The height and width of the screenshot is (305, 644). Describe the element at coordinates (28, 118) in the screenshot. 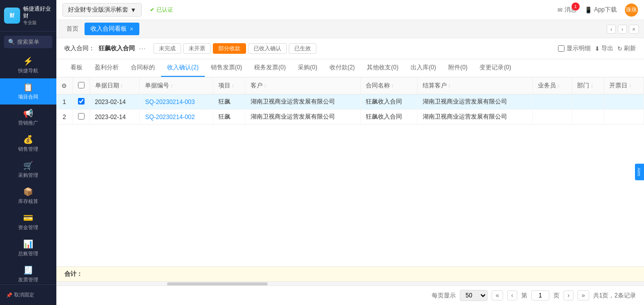

I see `sidebar-item-marketing: 📢 营销推广` at that location.